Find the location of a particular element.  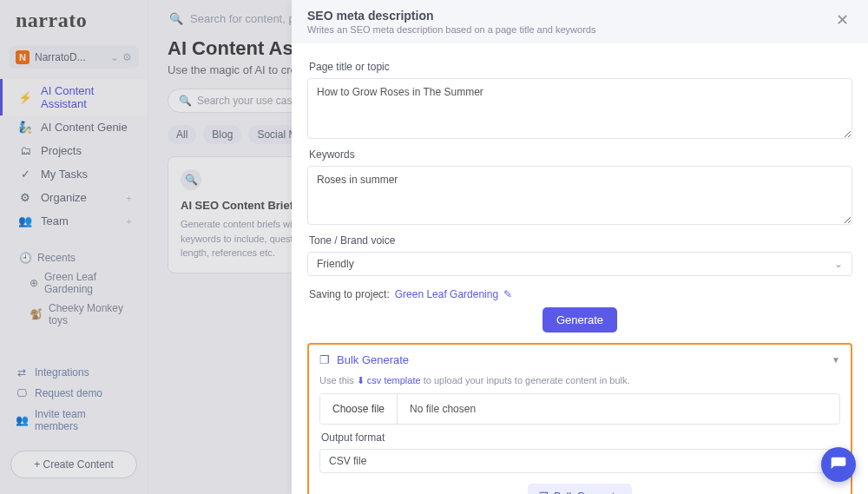

bolt-icon: ⚡ is located at coordinates (25, 97).